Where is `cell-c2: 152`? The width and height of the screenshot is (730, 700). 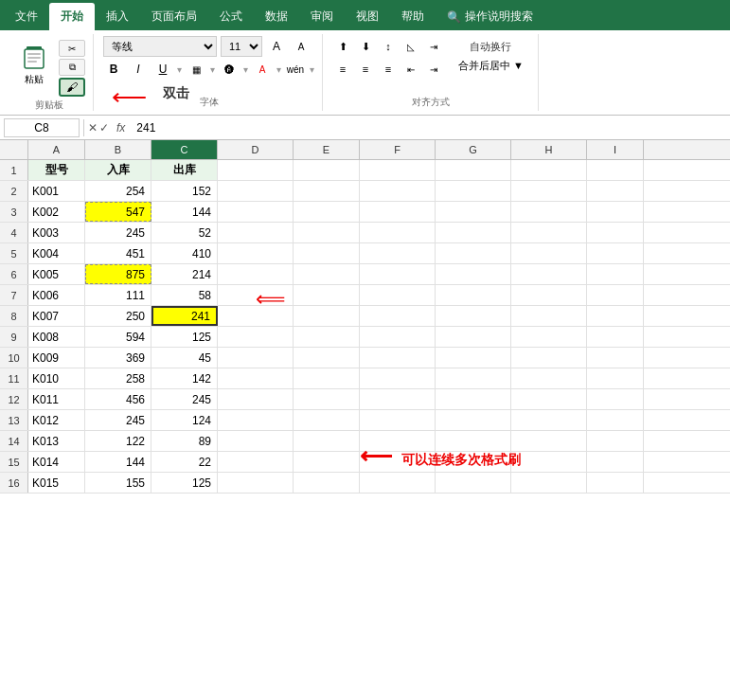
cell-c2: 152 is located at coordinates (185, 191).